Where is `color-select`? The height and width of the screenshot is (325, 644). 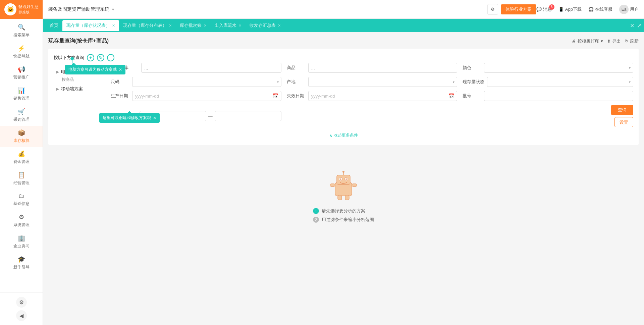 color-select is located at coordinates (559, 68).